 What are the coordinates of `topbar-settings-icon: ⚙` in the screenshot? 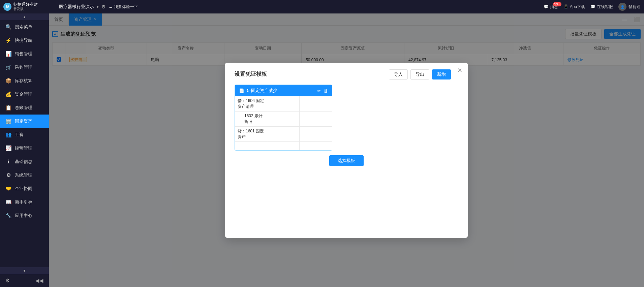 It's located at (104, 7).